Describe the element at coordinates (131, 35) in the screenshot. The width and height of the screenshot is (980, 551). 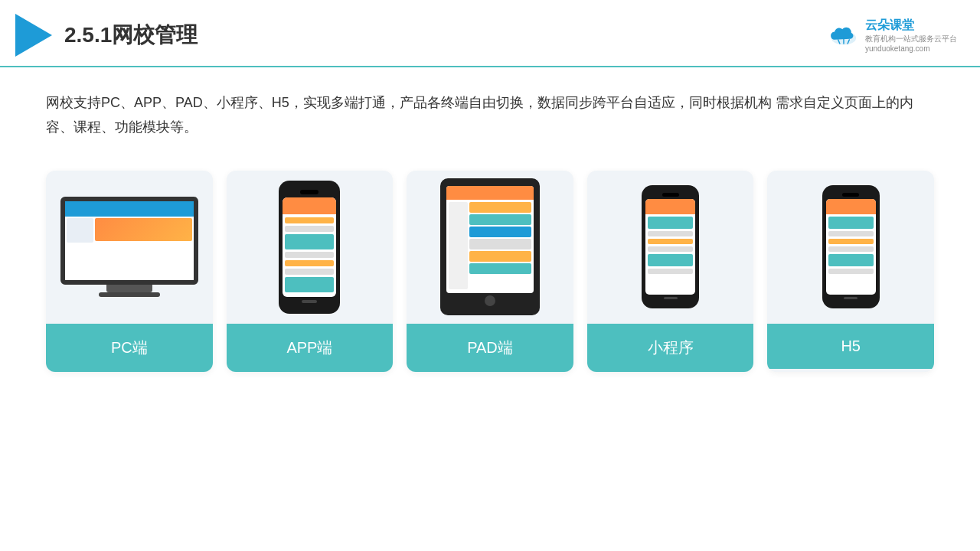
I see `page-title: 2.5.1网校管理` at that location.